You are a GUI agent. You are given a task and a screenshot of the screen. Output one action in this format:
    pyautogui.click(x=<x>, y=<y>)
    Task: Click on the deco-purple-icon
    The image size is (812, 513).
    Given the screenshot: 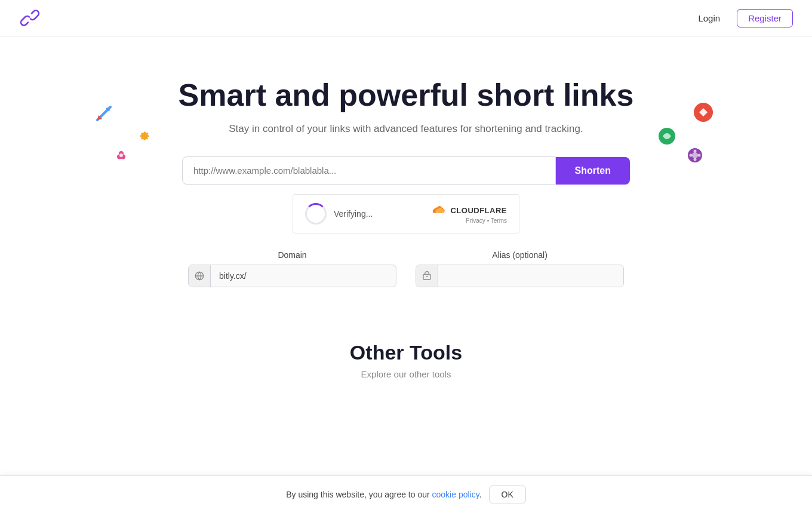 What is the action you would take?
    pyautogui.click(x=695, y=156)
    